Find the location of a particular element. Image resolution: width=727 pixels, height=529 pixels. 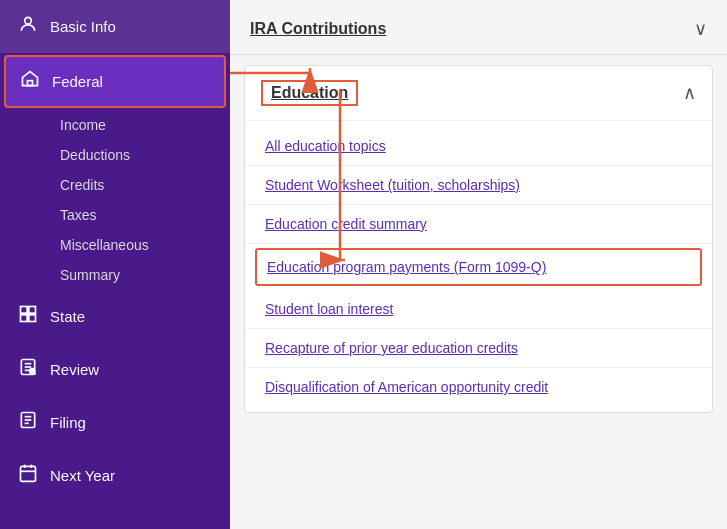

link-student-worksheet: Student Worksheet (tuition, scholarships… is located at coordinates (478, 186).